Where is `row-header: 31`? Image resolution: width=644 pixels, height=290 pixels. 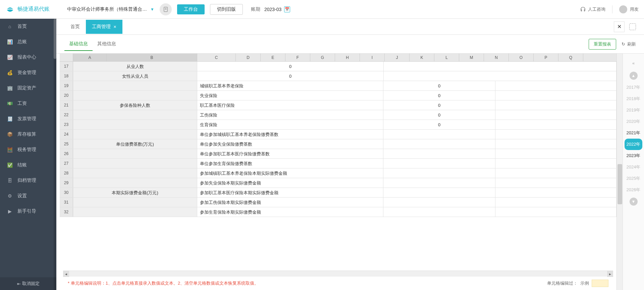 row-header: 31 is located at coordinates (66, 202).